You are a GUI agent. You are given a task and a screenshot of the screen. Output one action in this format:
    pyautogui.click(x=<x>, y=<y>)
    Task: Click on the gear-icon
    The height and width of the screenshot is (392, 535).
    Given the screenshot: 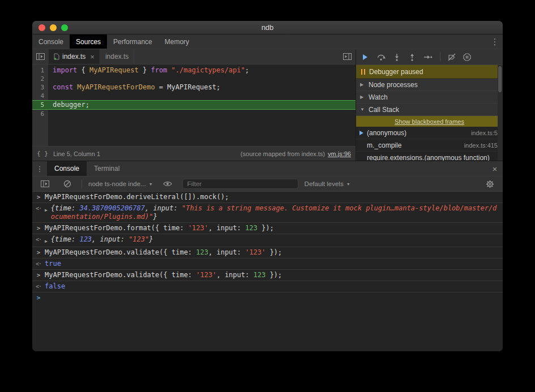 What is the action you would take?
    pyautogui.click(x=490, y=184)
    